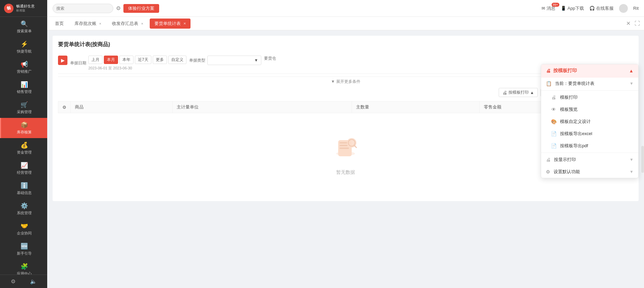 This screenshot has height=288, width=644. Describe the element at coordinates (234, 60) in the screenshot. I see `type-select: ▼` at that location.